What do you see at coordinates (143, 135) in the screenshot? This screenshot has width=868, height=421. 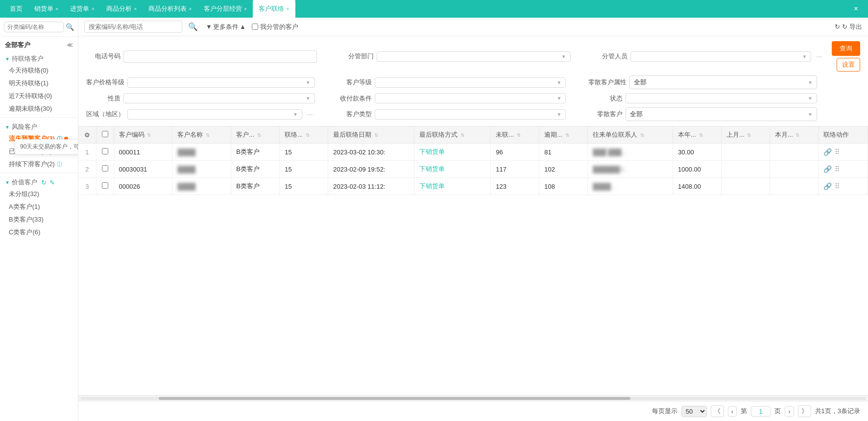 I see `col-code: 客户编码 ⇅` at bounding box center [143, 135].